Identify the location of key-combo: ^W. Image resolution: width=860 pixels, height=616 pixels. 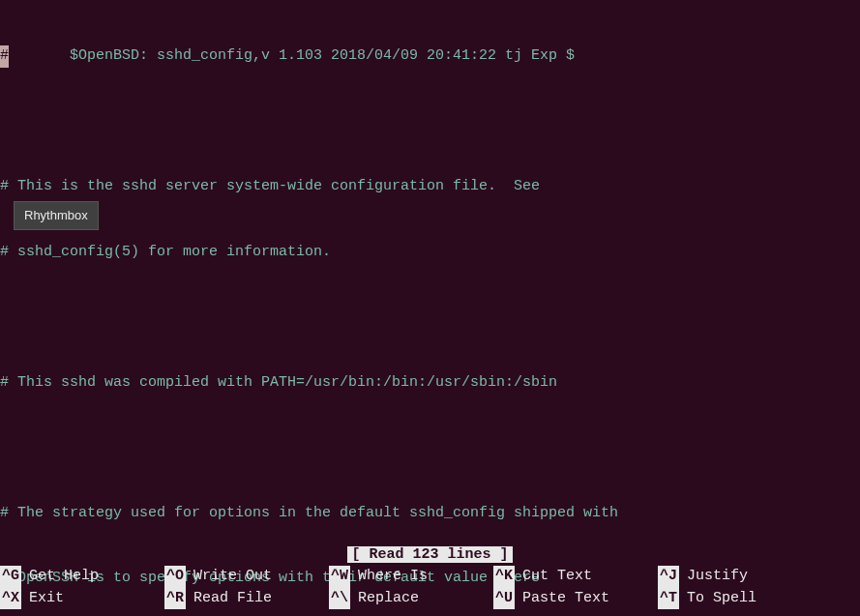
(340, 576).